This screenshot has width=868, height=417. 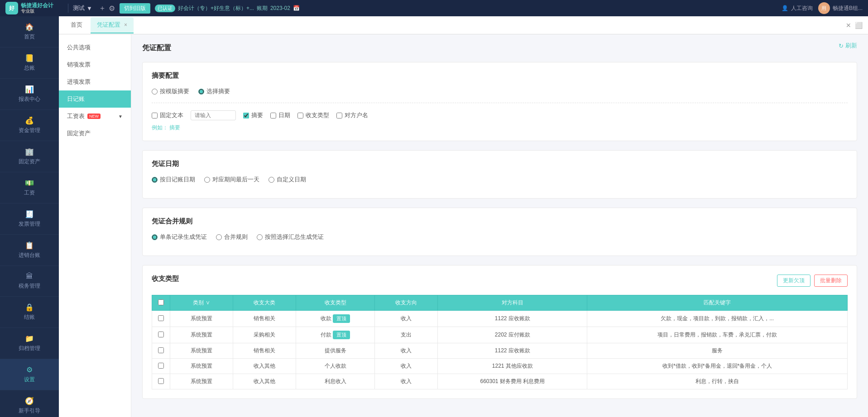 What do you see at coordinates (29, 312) in the screenshot?
I see `sidebar-item-close: 🔒 结账` at bounding box center [29, 312].